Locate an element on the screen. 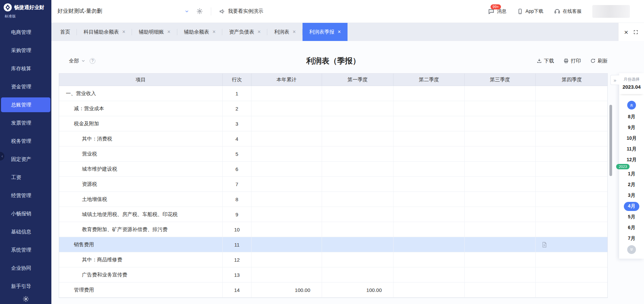 The height and width of the screenshot is (304, 644). sidebar-item-经营管理: 经营管理 is located at coordinates (26, 196).